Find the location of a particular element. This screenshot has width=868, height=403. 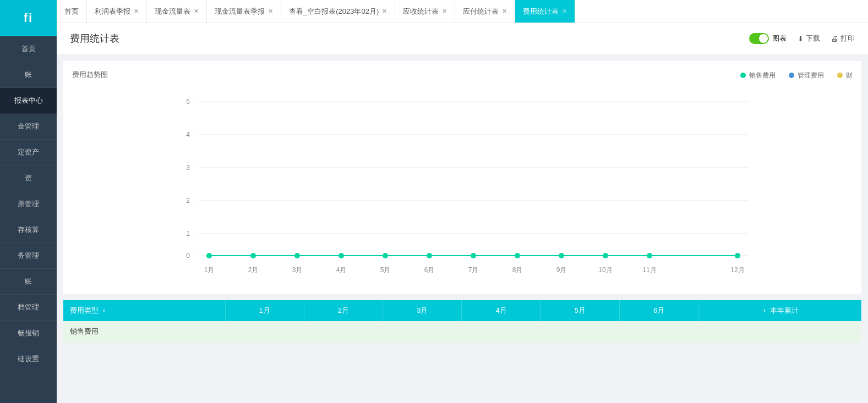

chart-toggle is located at coordinates (759, 38).